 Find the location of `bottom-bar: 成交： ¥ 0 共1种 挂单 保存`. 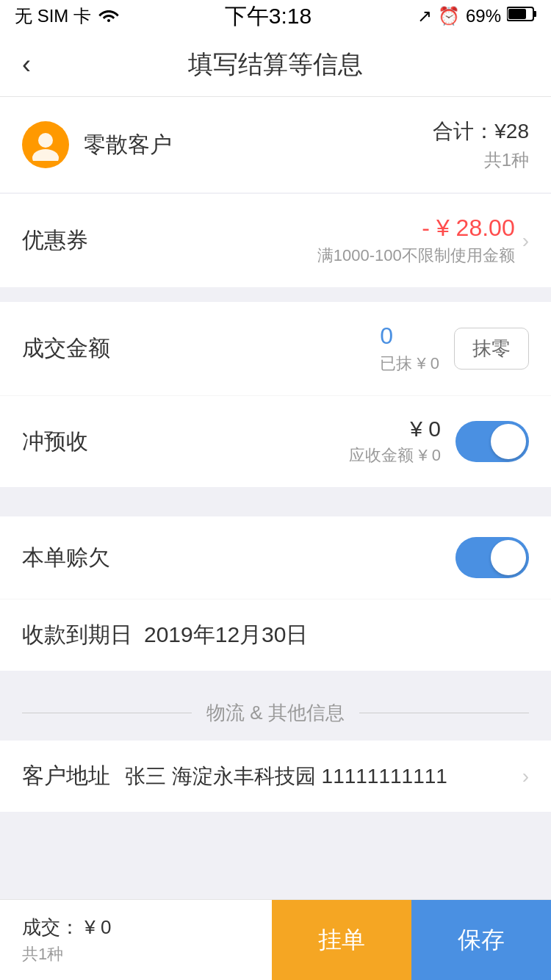

bottom-bar: 成交： ¥ 0 共1种 挂单 保存 is located at coordinates (276, 940).